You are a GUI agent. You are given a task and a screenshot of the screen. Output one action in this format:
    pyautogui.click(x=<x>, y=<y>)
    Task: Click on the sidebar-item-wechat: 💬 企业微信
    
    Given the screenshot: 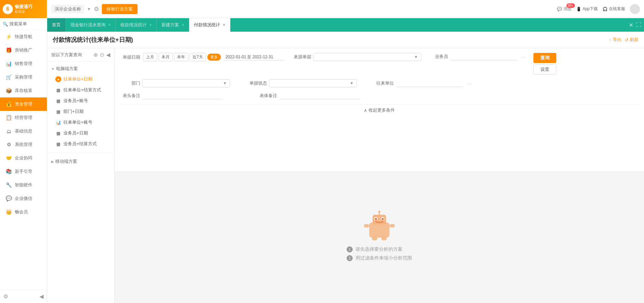 What is the action you would take?
    pyautogui.click(x=24, y=199)
    